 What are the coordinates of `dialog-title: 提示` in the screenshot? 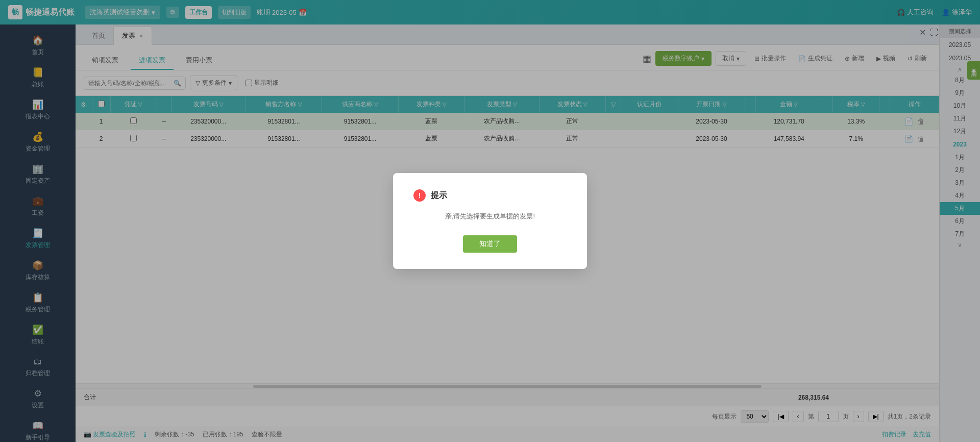 It's located at (439, 196).